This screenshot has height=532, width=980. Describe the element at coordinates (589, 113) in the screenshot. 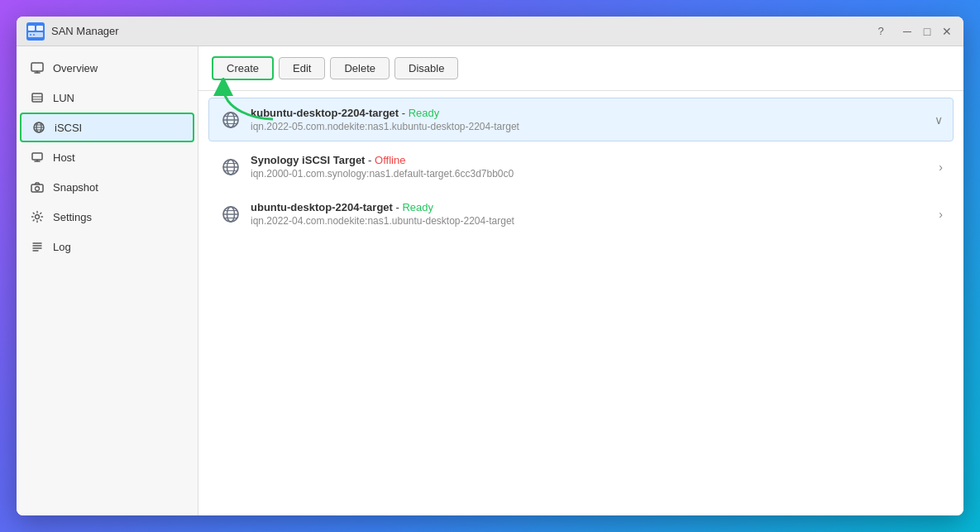

I see `target-name-1: kubuntu-desktop-2204-target - Ready` at that location.